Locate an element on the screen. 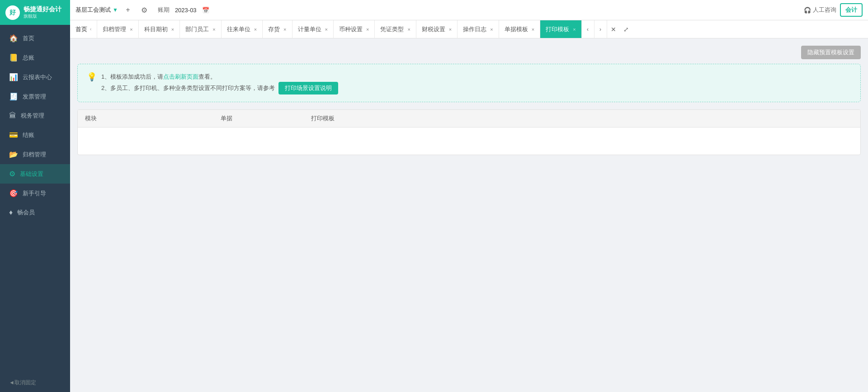 This screenshot has height=392, width=868. refresh-link: 点击刷新页面 is located at coordinates (181, 77).